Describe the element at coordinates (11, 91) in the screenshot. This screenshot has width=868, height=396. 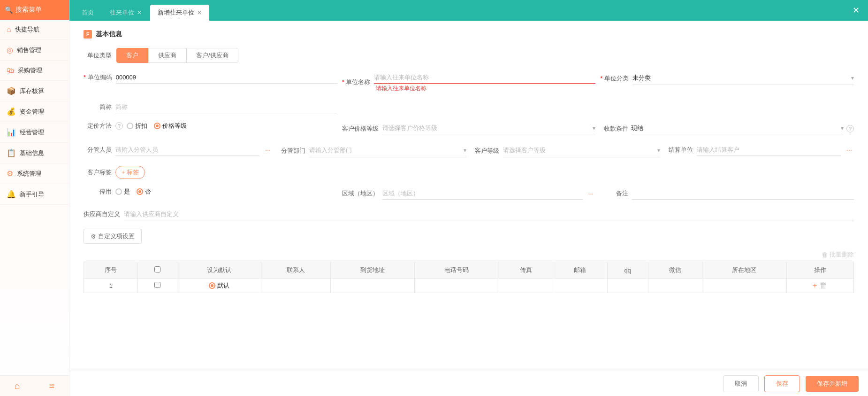
I see `inventory-icon: 📦` at that location.